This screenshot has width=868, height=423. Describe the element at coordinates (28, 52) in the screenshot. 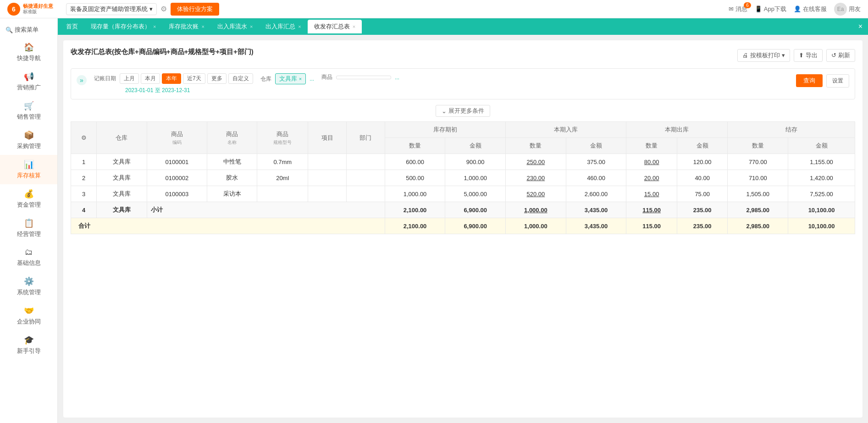

I see `sidebar-item-quick-nav: 🏠 快捷导航` at that location.